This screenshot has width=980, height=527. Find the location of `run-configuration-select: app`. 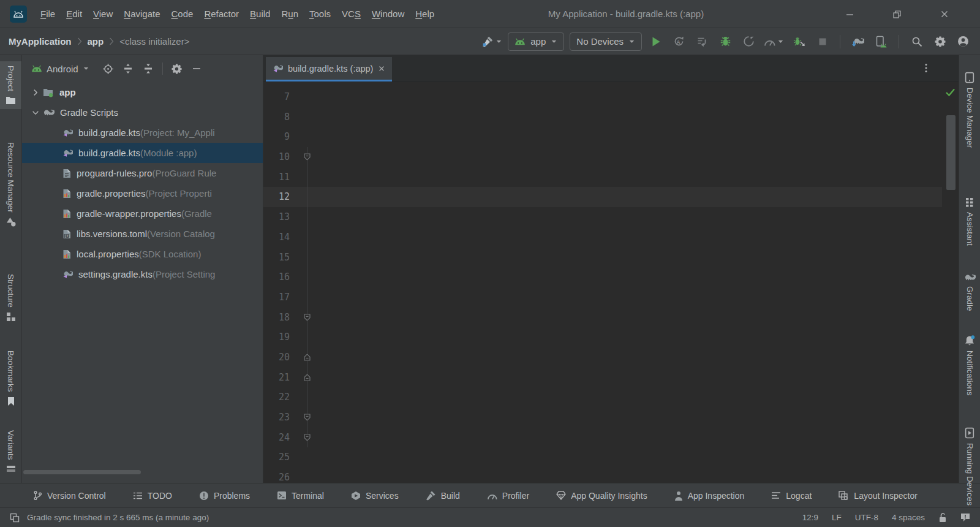

run-configuration-select: app is located at coordinates (536, 42).